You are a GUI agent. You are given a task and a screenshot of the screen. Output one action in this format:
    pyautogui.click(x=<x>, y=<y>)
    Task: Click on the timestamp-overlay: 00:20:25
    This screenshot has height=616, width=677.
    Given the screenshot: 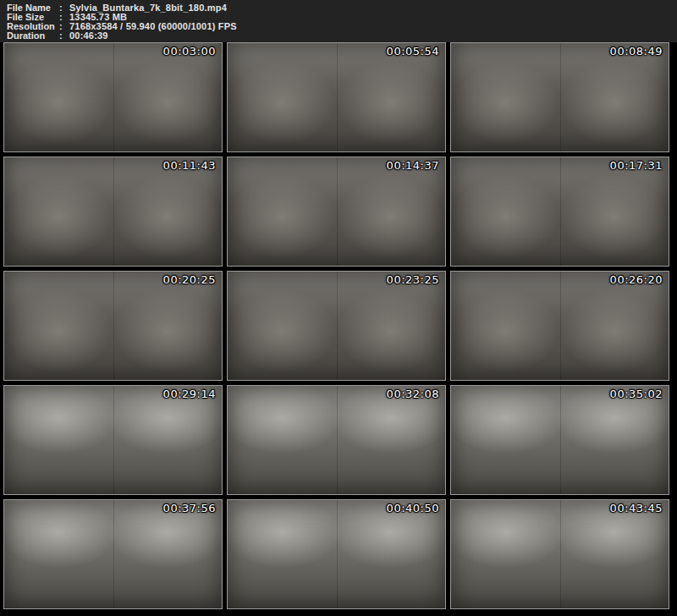 What is the action you would take?
    pyautogui.click(x=190, y=279)
    